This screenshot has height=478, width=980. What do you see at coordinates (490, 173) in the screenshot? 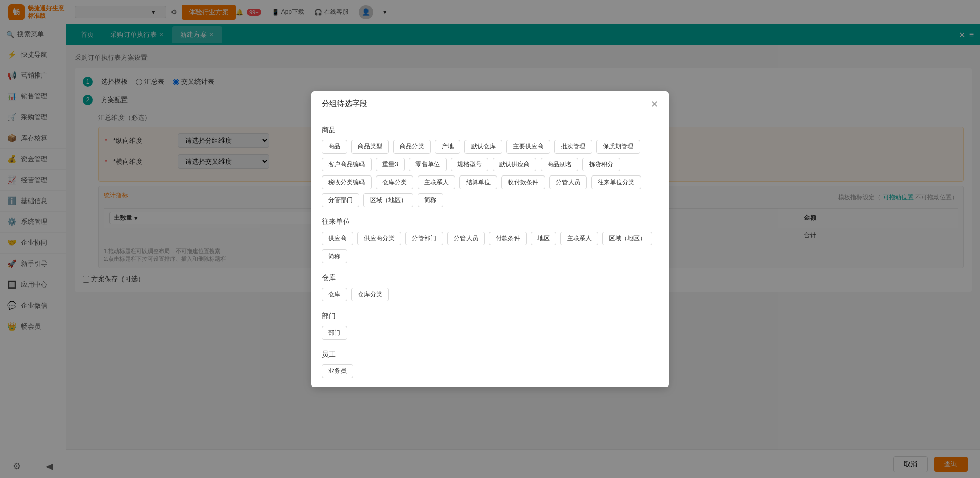
I see `field-tags-商品: 商品商品类型商品分类产地默认仓库主要供应商批次管理保质期管理客户商品编码重量3零…` at bounding box center [490, 173].